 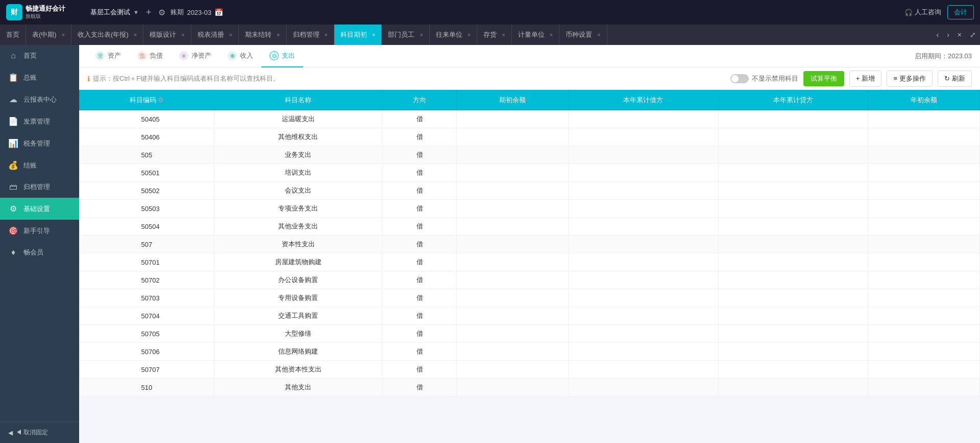 I want to click on tab-archive: 归档管理 ×, so click(x=310, y=35).